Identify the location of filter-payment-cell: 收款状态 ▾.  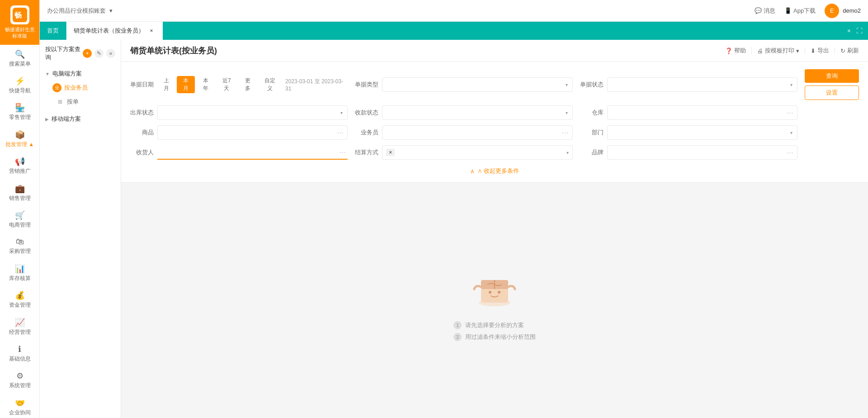
(464, 113).